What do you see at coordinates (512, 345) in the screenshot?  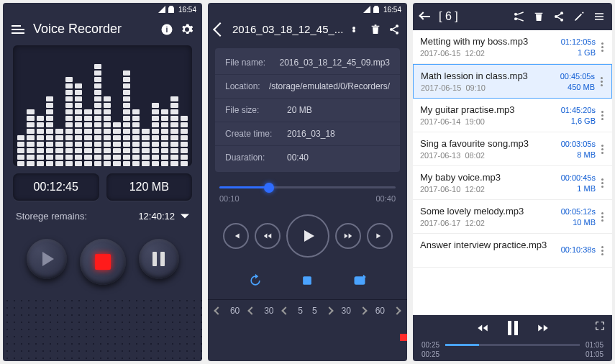 I see `mini-seek-bar` at bounding box center [512, 345].